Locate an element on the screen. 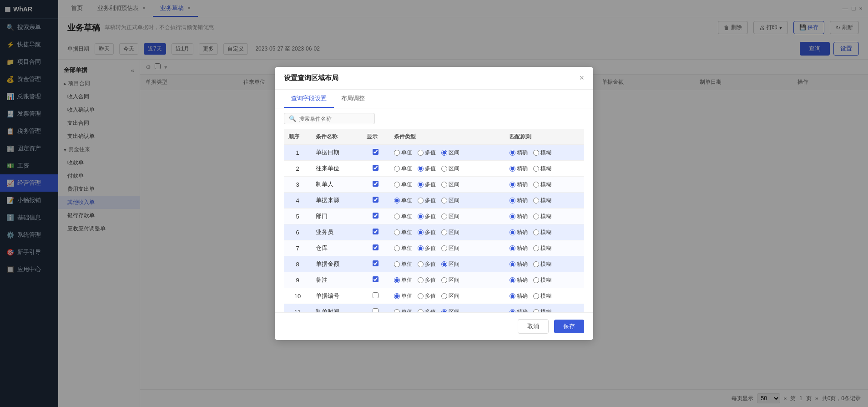  cell-condition-name: 制单人 is located at coordinates (337, 185).